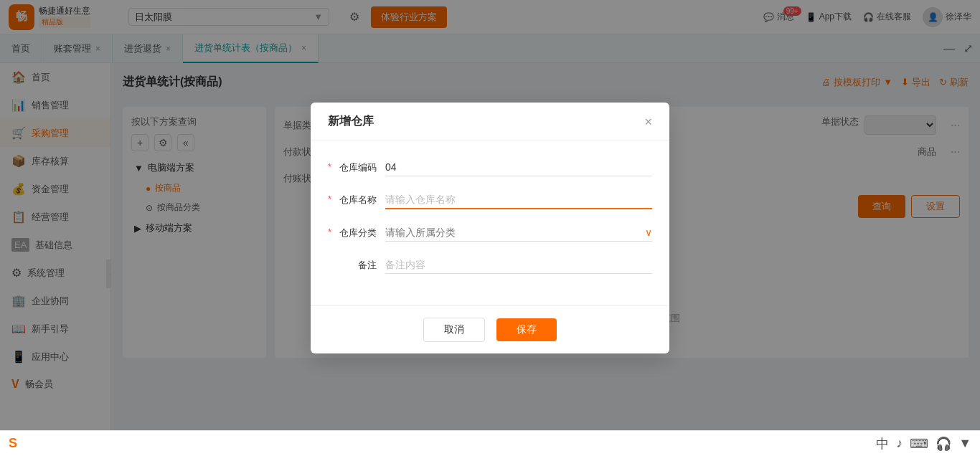 This screenshot has width=980, height=456. I want to click on modal-body: 仓库编码 仓库名称 仓库分类 ∨, so click(490, 224).